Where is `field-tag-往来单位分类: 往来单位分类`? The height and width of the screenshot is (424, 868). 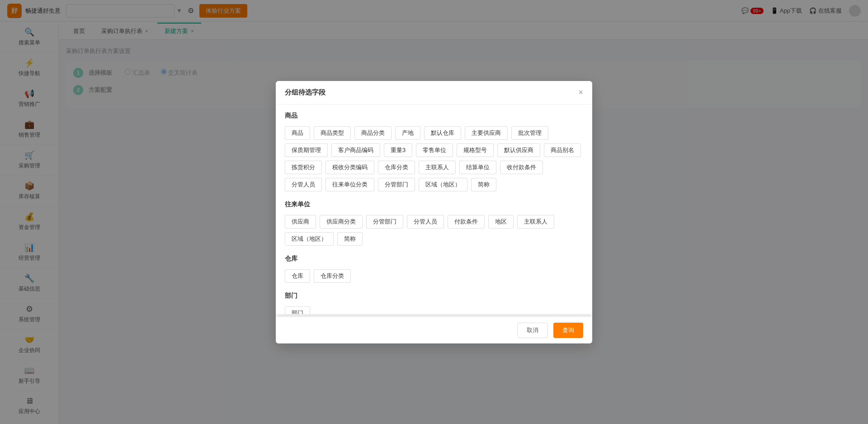
field-tag-往来单位分类: 往来单位分类 is located at coordinates (350, 185).